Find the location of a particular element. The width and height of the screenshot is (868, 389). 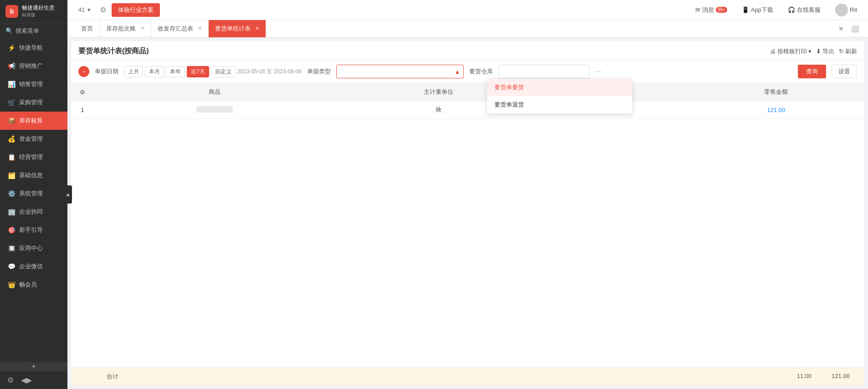

sidebar-item-wechat: 💬 企业微信 is located at coordinates (34, 266).